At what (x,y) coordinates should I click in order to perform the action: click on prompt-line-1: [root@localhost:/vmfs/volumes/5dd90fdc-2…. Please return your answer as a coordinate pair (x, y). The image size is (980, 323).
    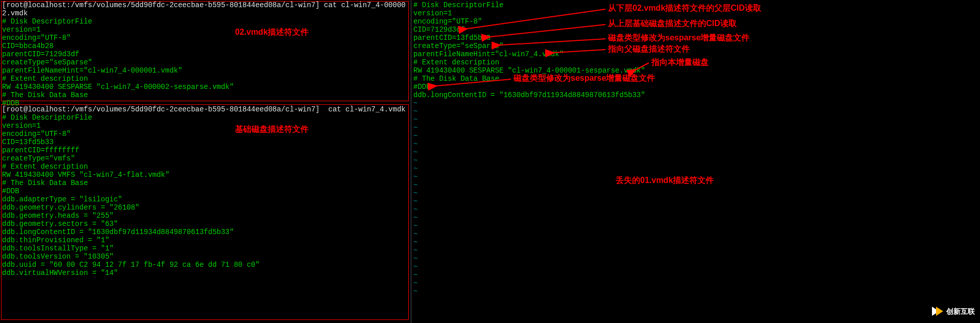
    Looking at the image, I should click on (204, 5).